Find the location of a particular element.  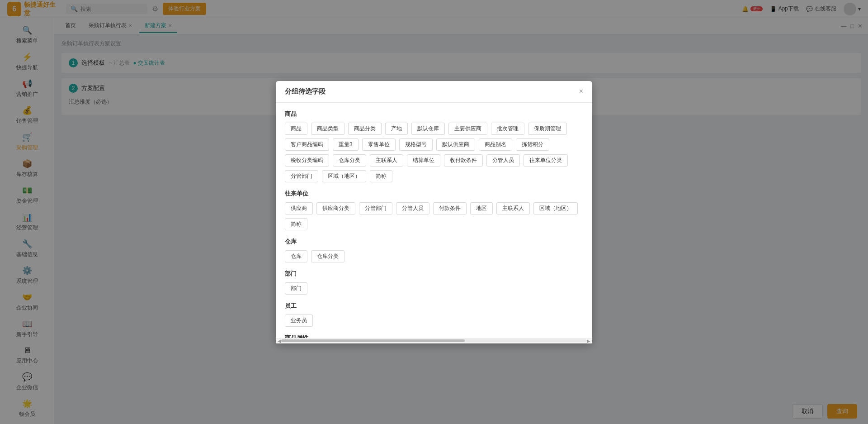

horizontal-scrollbar-track is located at coordinates (434, 341).